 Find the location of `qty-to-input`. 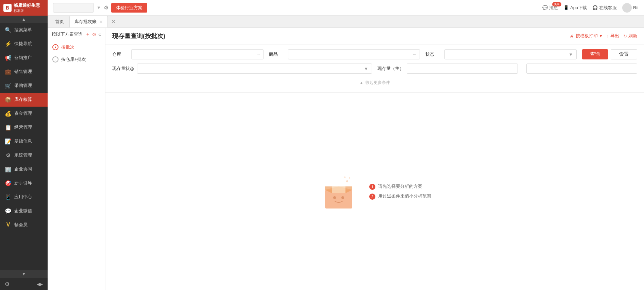

qty-to-input is located at coordinates (582, 69).